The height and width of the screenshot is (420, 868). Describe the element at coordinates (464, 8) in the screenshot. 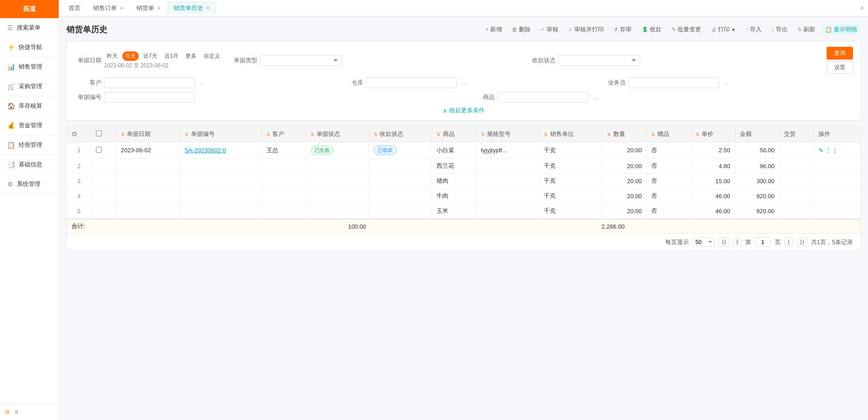

I see `tabs-bar: 首页 销售订单 ✕ 销货单 ✕ 销货单历史 ✕ ✕` at that location.